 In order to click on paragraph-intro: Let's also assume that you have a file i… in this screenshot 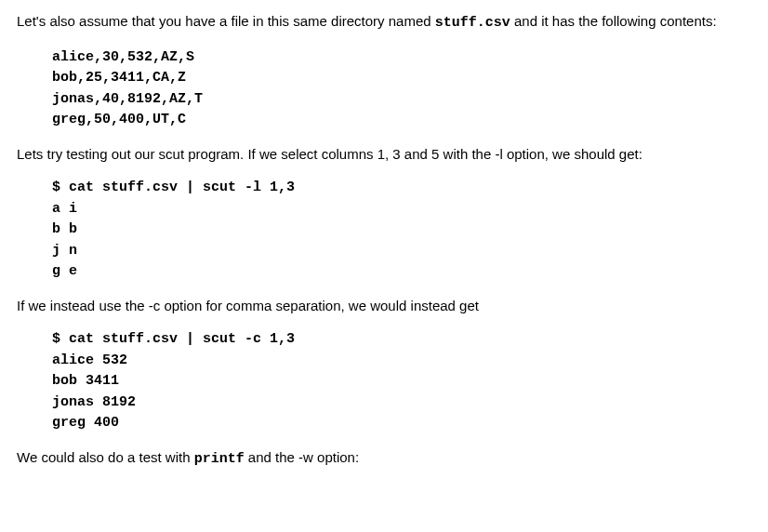, I will do `click(382, 22)`.